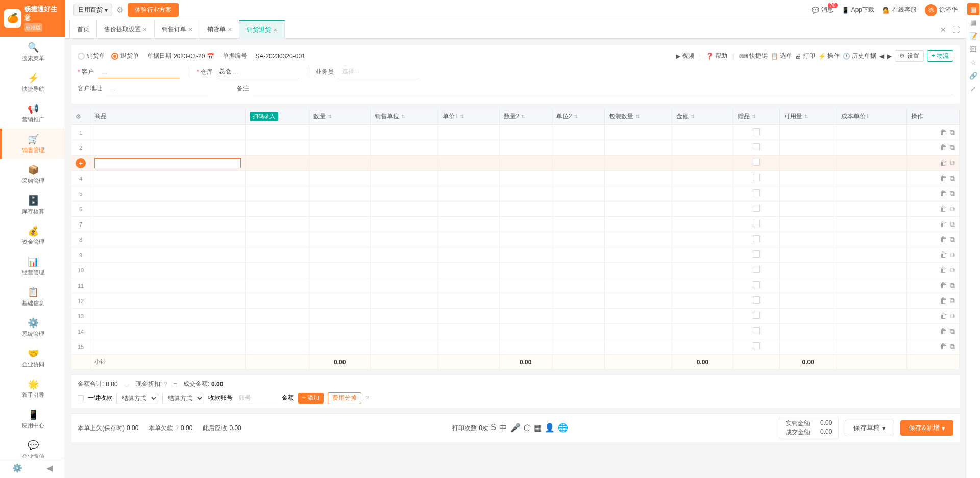  I want to click on rt-btn-star: ☆, so click(973, 62).